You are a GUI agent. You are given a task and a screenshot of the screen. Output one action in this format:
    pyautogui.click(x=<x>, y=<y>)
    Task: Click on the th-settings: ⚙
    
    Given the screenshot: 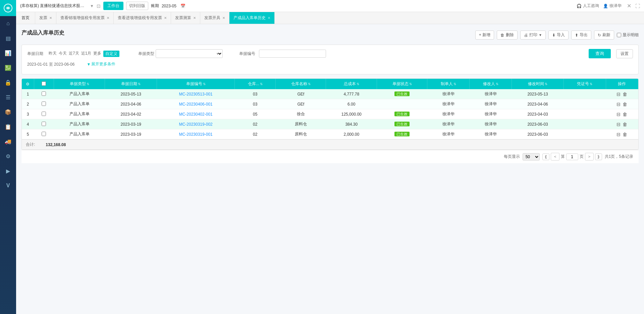 What is the action you would take?
    pyautogui.click(x=28, y=84)
    